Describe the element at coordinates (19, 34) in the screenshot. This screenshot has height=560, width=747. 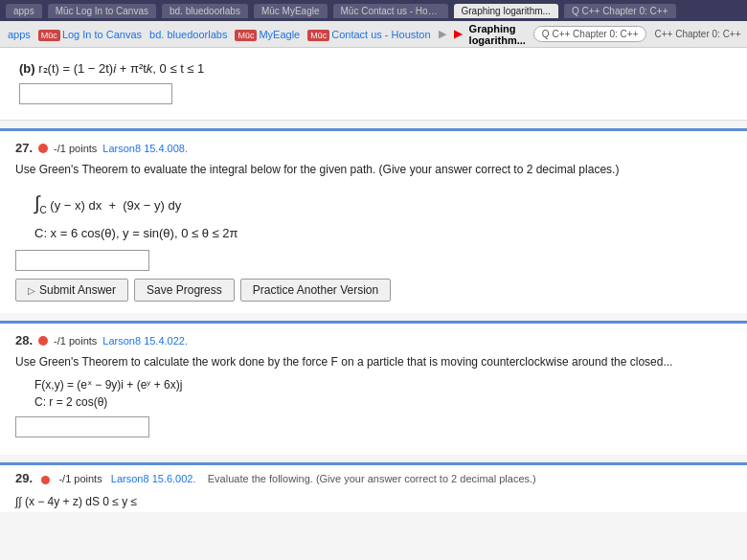
I see `nav-apps: apps` at that location.